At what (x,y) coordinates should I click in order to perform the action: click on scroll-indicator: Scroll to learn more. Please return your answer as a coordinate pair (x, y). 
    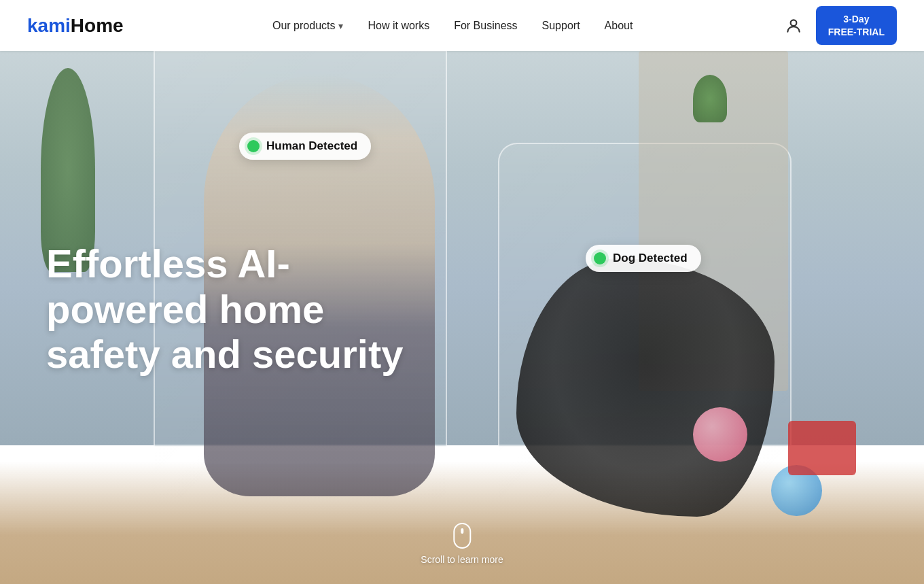
    Looking at the image, I should click on (462, 544).